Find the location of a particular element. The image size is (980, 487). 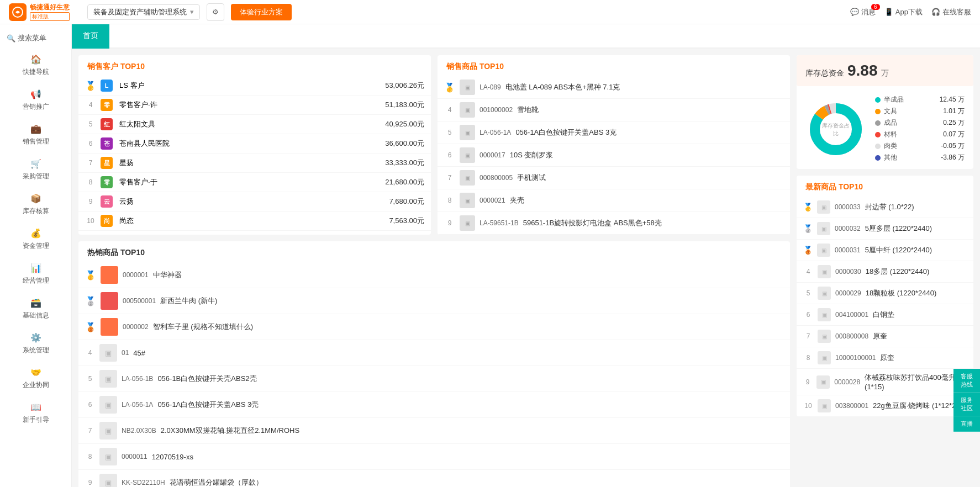

sidebar-item-6: 📊经营管理 is located at coordinates (35, 274).